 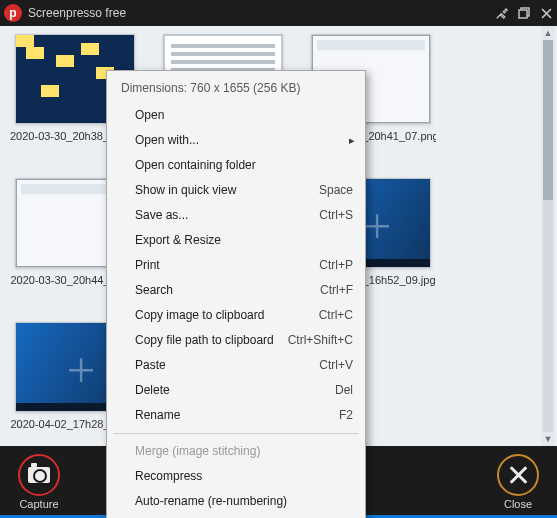 I want to click on context-menu-item-label: Rename, so click(x=232, y=416).